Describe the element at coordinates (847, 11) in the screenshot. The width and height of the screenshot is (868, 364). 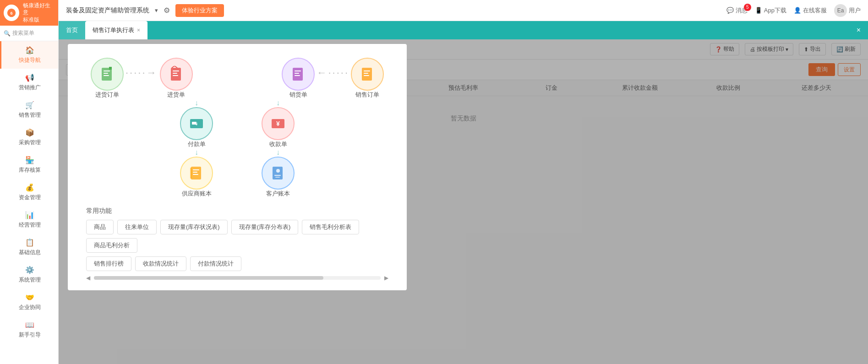
I see `user-profile: Ea 用户` at that location.